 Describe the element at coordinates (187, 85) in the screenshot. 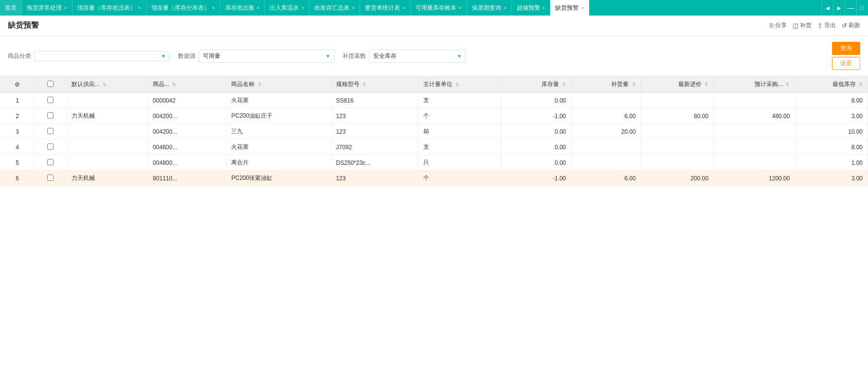

I see `col-header-product-code: 商品... ⇅` at that location.